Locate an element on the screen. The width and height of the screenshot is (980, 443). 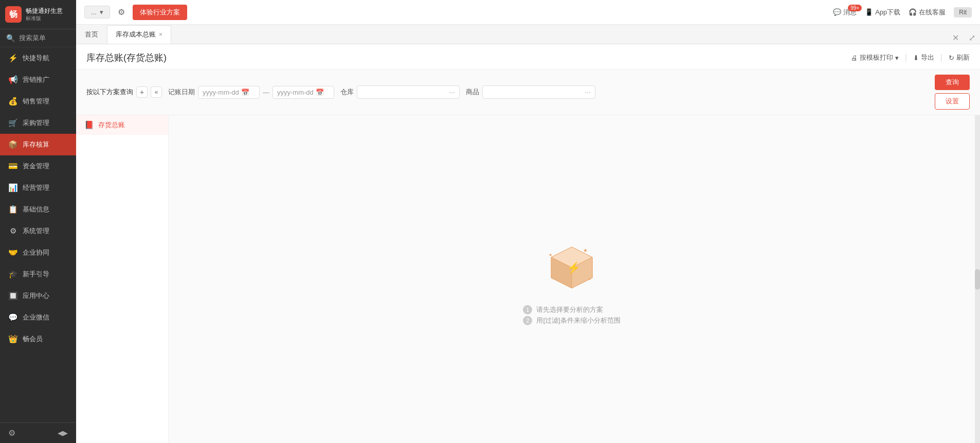
message-badge: 99+ is located at coordinates (855, 8).